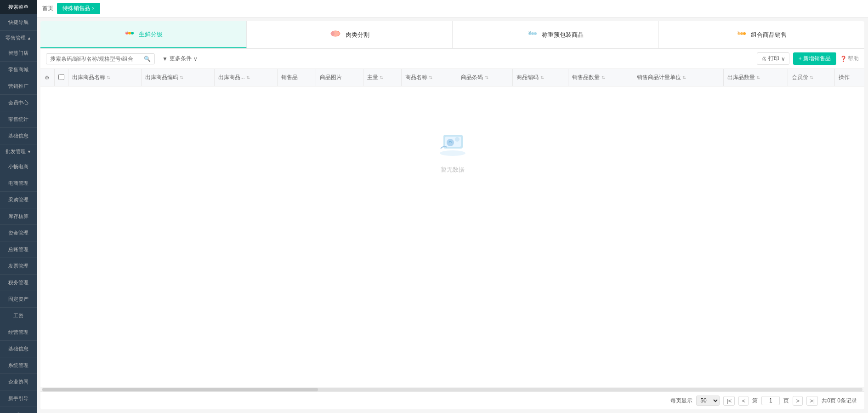 The width and height of the screenshot is (868, 413). What do you see at coordinates (815, 59) in the screenshot?
I see `new-button: + 新增销售品` at bounding box center [815, 59].